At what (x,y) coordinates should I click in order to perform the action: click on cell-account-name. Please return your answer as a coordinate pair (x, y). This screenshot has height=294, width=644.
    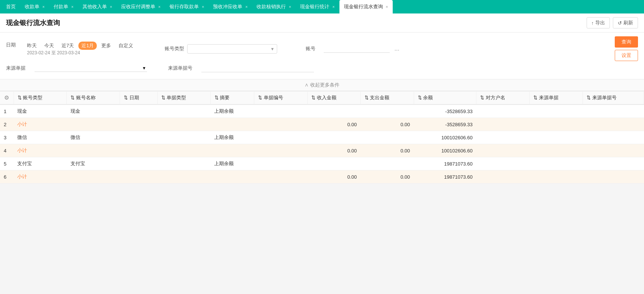
    Looking at the image, I should click on (93, 177).